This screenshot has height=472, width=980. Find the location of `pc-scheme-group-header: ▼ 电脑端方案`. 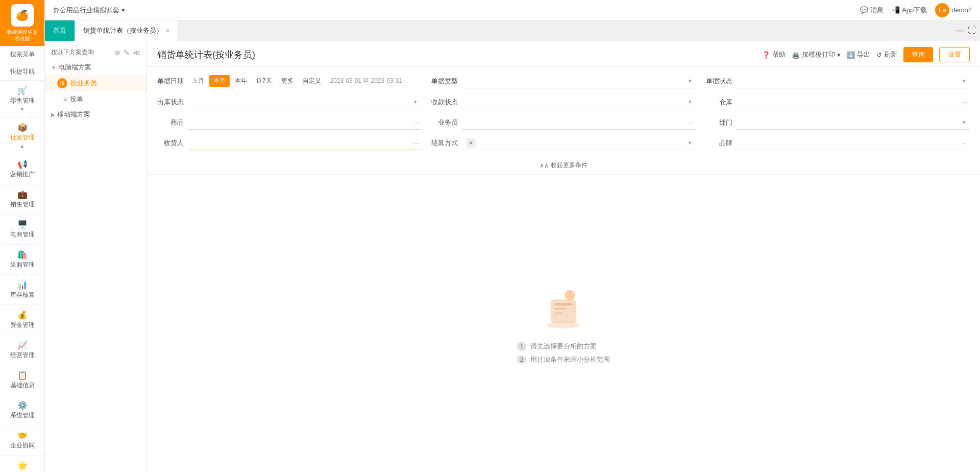

pc-scheme-group-header: ▼ 电脑端方案 is located at coordinates (96, 67).